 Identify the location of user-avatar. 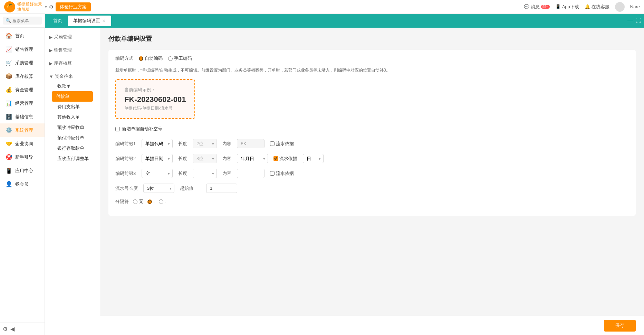
(620, 7).